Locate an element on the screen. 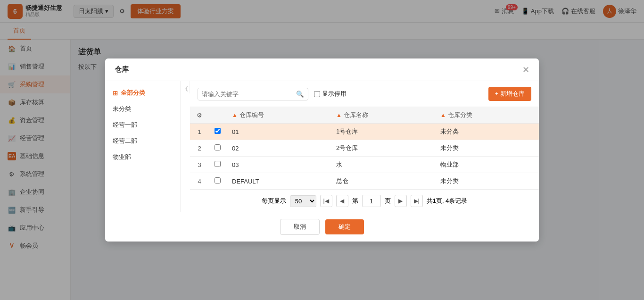 This screenshot has width=644, height=300. next-page-button: ▶ is located at coordinates (401, 201).